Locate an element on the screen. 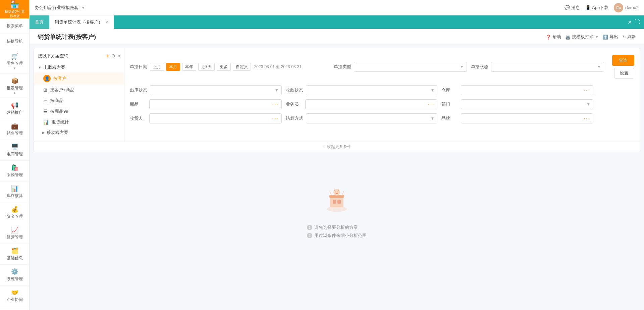  return-stat-icon: 📊 is located at coordinates (46, 122).